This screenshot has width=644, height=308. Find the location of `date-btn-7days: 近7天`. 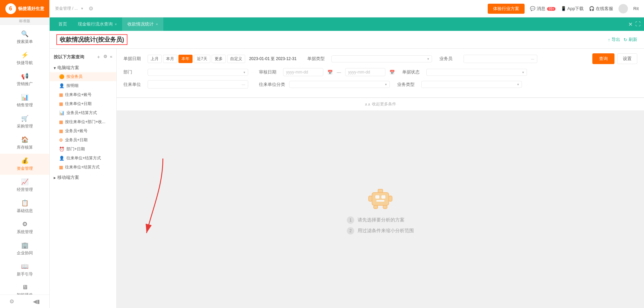

date-btn-7days: 近7天 is located at coordinates (202, 59).